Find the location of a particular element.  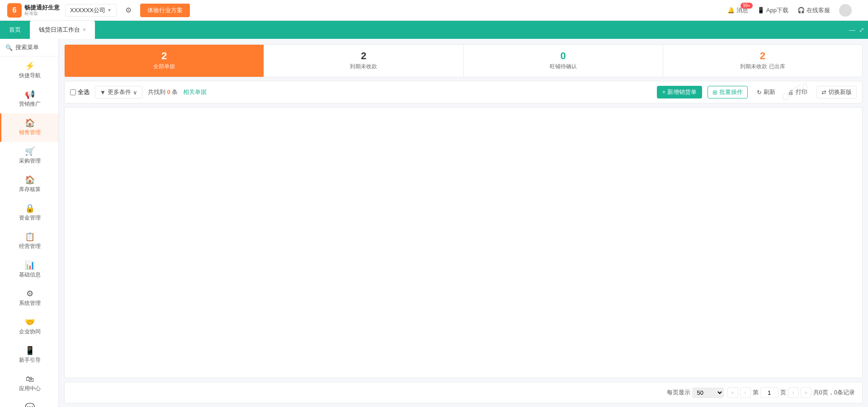

page-size-dropdown: 50 10 20 100 is located at coordinates (708, 393).